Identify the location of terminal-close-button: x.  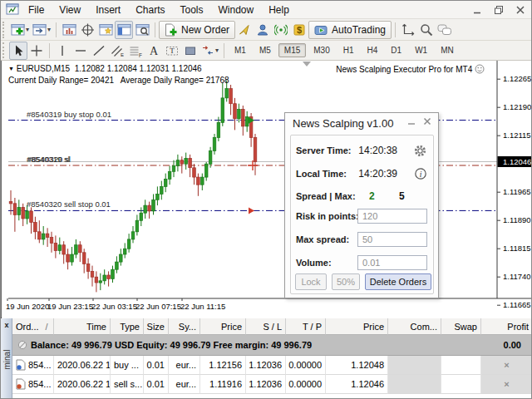
(7, 325).